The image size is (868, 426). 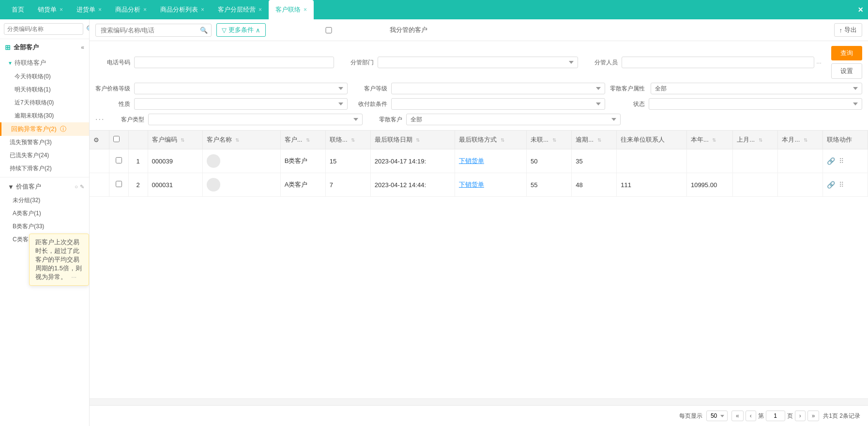 What do you see at coordinates (479, 88) in the screenshot?
I see `filter-row-2: 客户价格等级 客户等级 零散客户属性 全部` at bounding box center [479, 88].